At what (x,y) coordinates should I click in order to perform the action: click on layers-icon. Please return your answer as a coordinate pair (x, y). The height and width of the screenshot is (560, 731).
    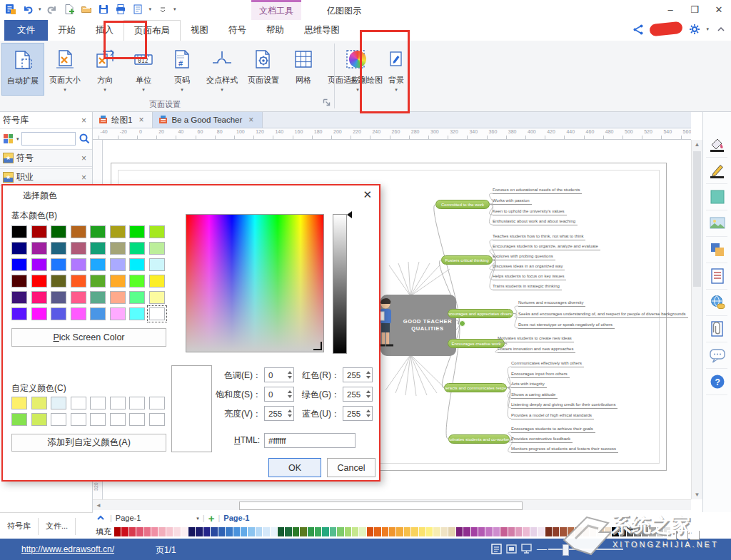
    Looking at the image, I should click on (717, 250).